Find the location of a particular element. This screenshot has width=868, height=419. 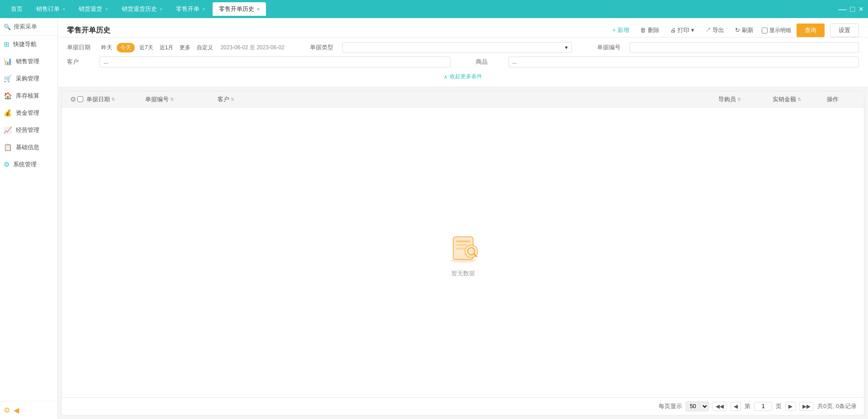

export-button: ↗ 导出 is located at coordinates (715, 30).